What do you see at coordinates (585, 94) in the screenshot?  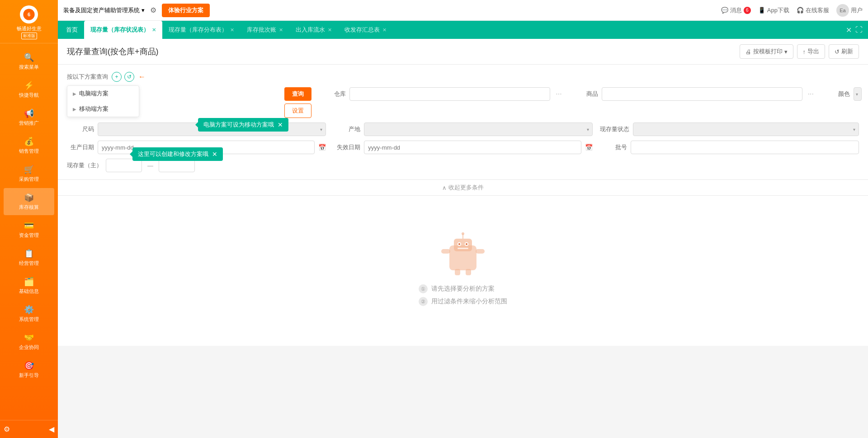 I see `goods-label: 商品` at bounding box center [585, 94].